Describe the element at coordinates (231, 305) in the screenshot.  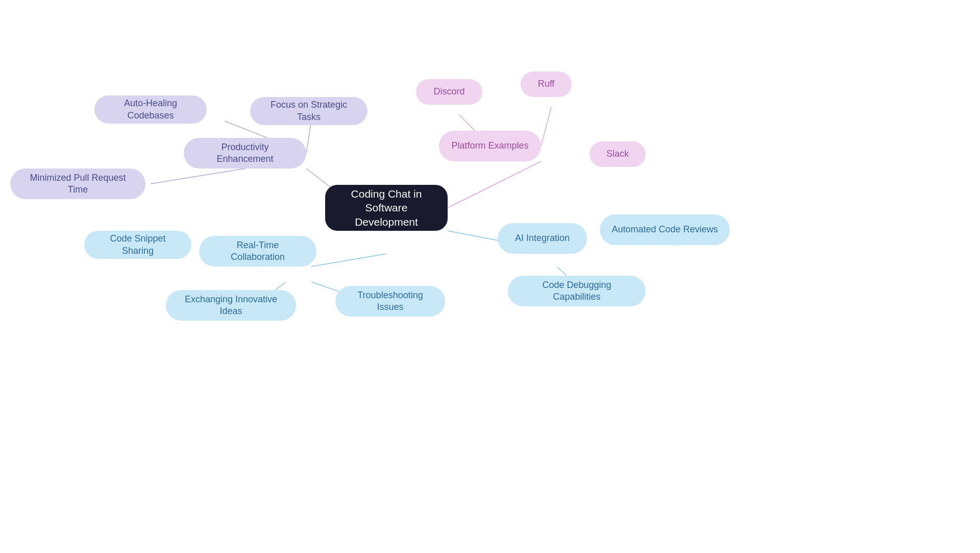
I see `exchanging-ideas-label: Exchanging Innovative Ideas` at that location.